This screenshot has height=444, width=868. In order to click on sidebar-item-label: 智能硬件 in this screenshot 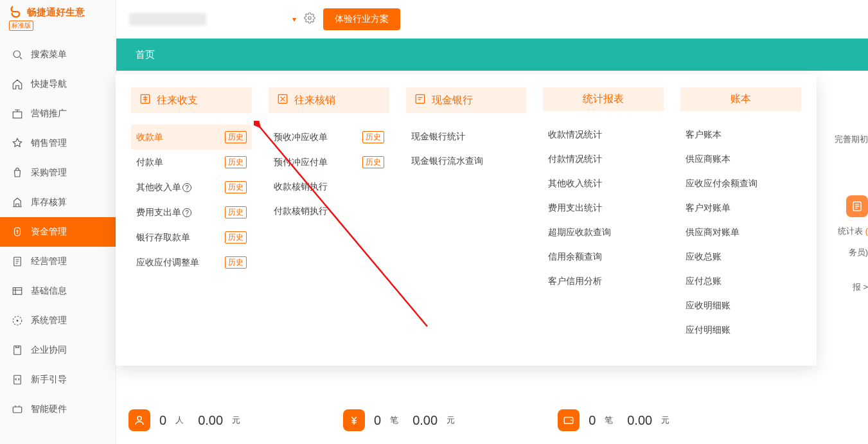, I will do `click(49, 409)`.